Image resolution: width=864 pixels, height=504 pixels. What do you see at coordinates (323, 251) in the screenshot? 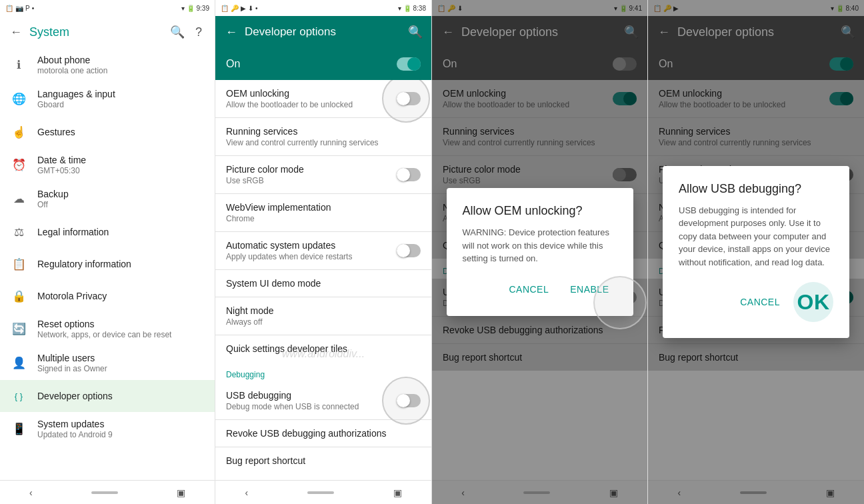
I see `auto-updates-row-2: Automatic system updates Apply updates w…` at bounding box center [323, 251].